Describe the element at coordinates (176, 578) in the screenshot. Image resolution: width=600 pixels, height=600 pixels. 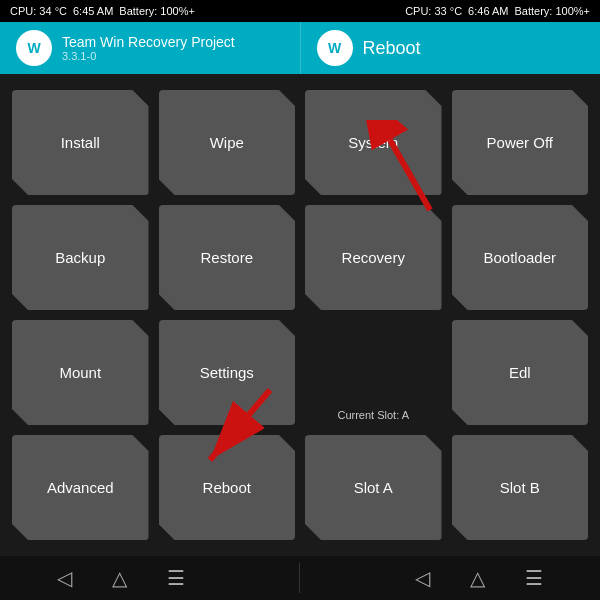
I see `nav-menu-left: ☰` at that location.